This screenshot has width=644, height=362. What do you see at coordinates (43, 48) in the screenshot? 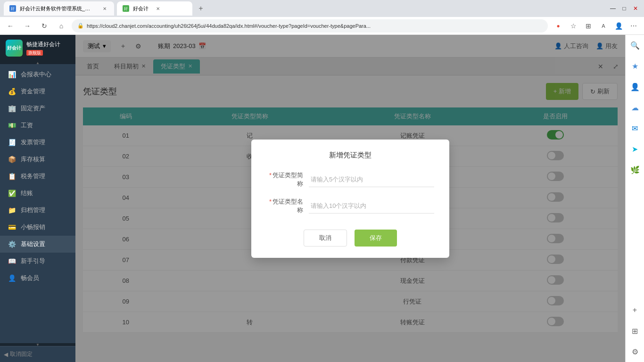
I see `logo-text: 畅捷通好会计 旗舰版` at bounding box center [43, 48].